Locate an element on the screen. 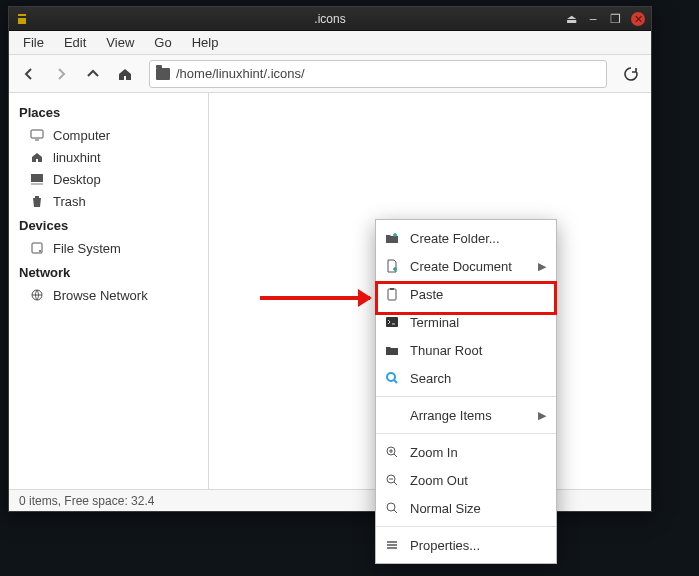 The image size is (699, 576). reload-icon is located at coordinates (631, 74).